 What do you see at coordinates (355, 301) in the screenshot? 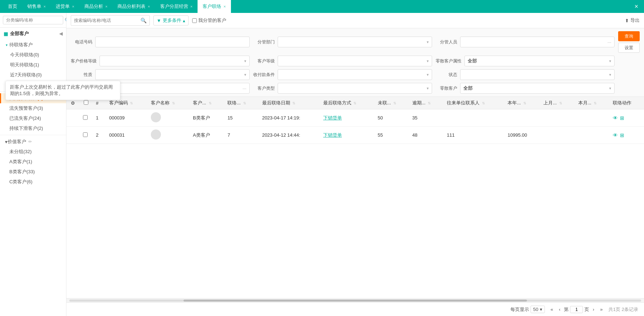
I see `horizontal-scrollbar-thumb` at bounding box center [355, 301].